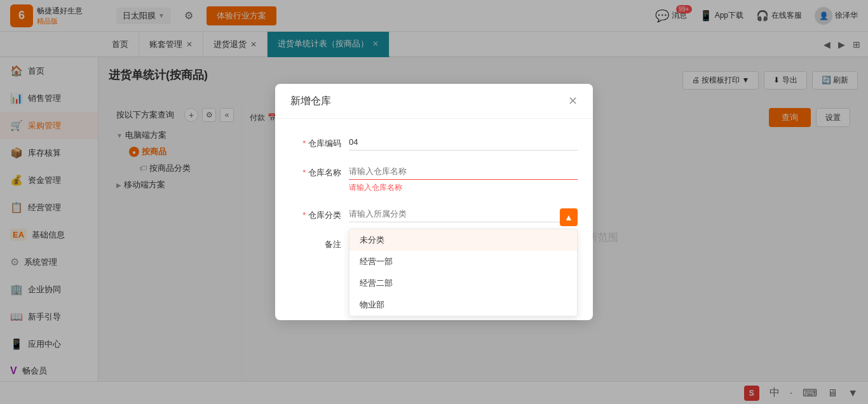 This screenshot has height=404, width=868. What do you see at coordinates (316, 243) in the screenshot?
I see `remark-label: 备注` at bounding box center [316, 243].